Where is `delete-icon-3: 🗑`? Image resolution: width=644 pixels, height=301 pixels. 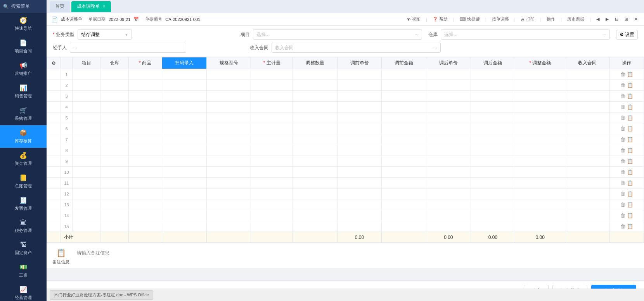 delete-icon-3: 🗑 is located at coordinates (623, 96).